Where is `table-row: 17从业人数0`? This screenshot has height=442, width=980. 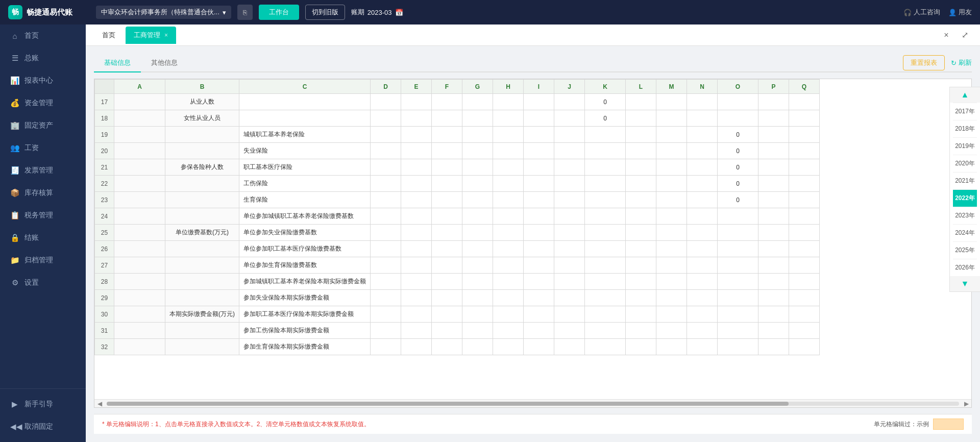 table-row: 17从业人数0 is located at coordinates (457, 102).